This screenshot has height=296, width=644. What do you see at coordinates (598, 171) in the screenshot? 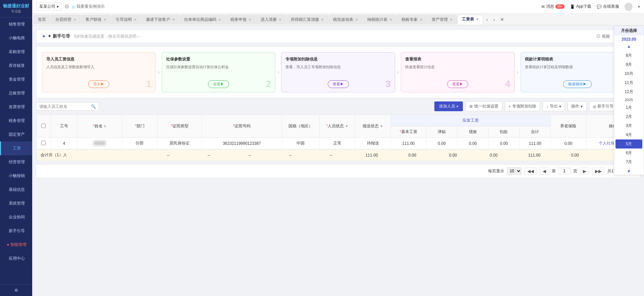
I see `last-page-btn: ▶▶` at bounding box center [598, 171].